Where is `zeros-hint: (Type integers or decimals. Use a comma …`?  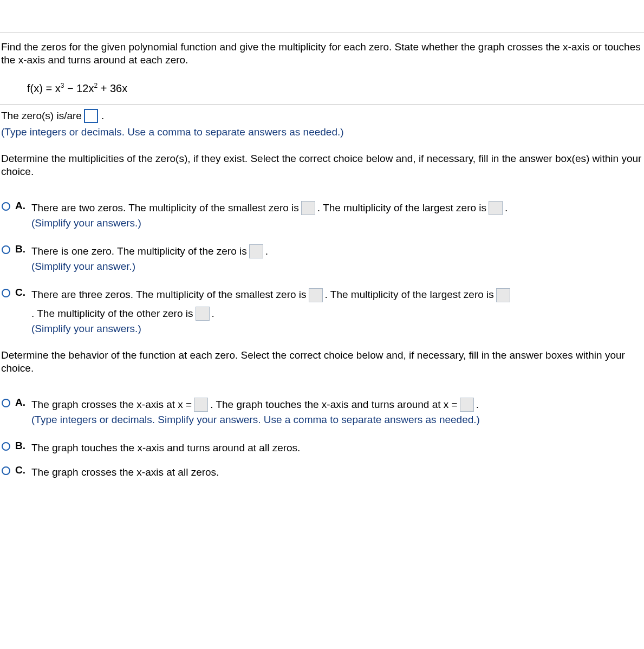 zeros-hint: (Type integers or decimals. Use a comma … is located at coordinates (322, 132).